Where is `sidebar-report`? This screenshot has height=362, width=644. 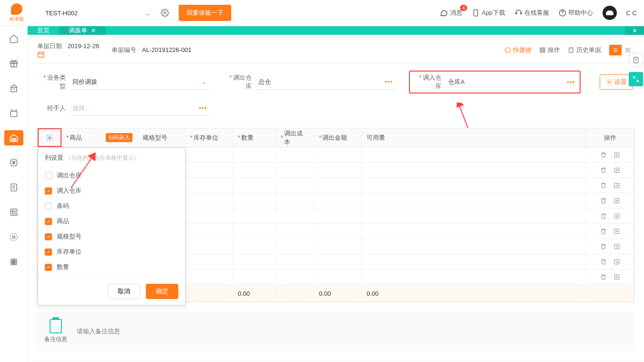
sidebar-report is located at coordinates (14, 187).